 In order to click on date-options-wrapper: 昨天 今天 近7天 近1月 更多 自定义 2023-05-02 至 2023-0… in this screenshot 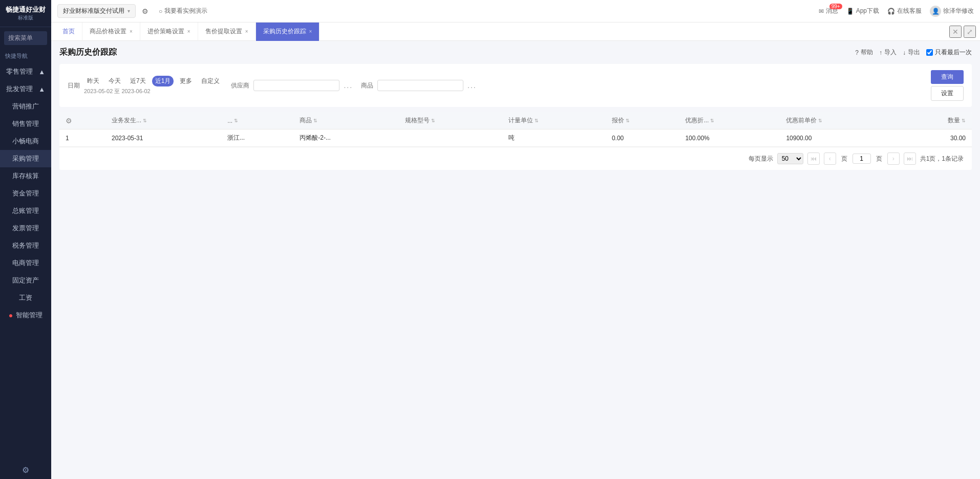, I will do `click(154, 85)`.